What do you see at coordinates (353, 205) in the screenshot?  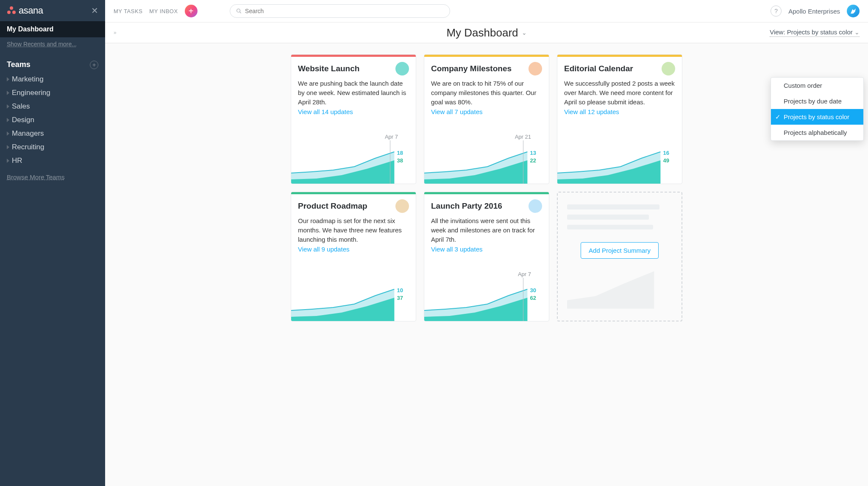 I see `card-header: Product Roadmap` at bounding box center [353, 205].